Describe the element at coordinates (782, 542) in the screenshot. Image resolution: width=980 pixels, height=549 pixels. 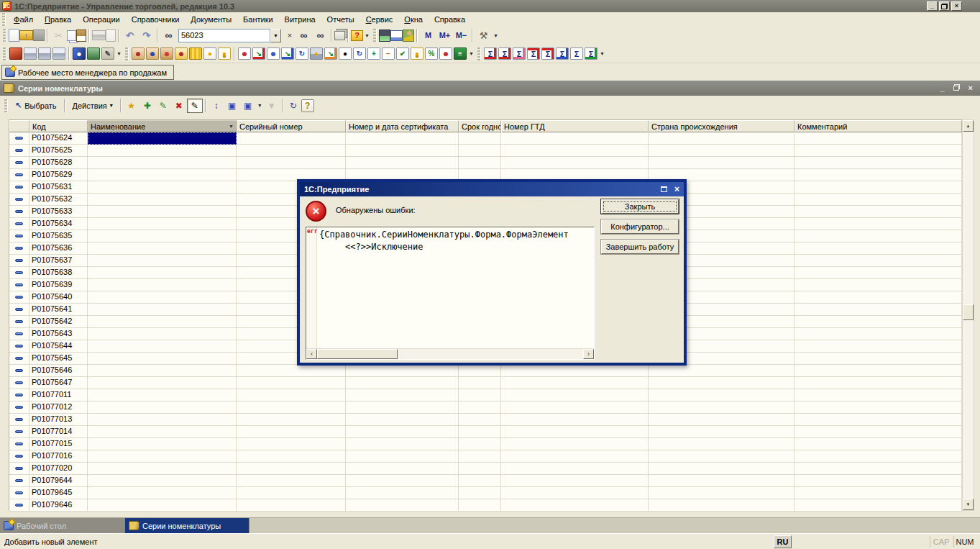
I see `language-indicator: RU` at that location.